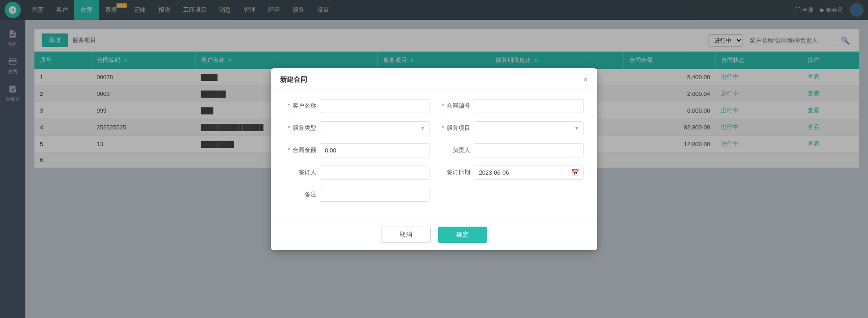 The height and width of the screenshot is (318, 868). What do you see at coordinates (434, 128) in the screenshot?
I see `form-row-2: * 服务类型 ▼ *` at bounding box center [434, 128].